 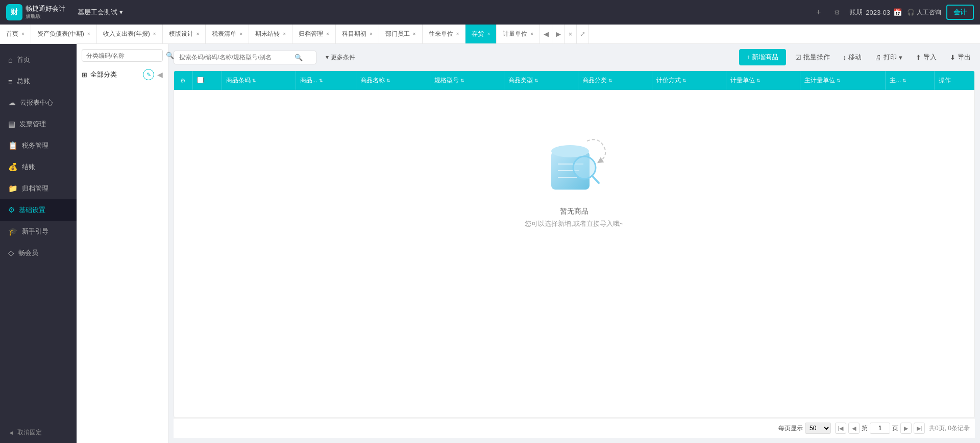 What do you see at coordinates (207, 81) in the screenshot?
I see `col-checkbox` at bounding box center [207, 81].